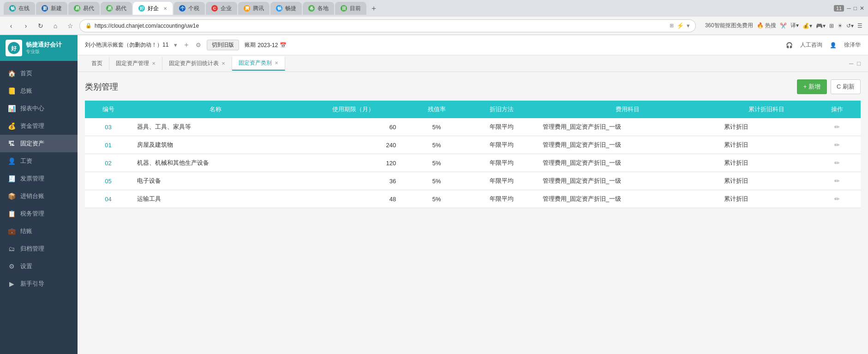 The height and width of the screenshot is (354, 868). What do you see at coordinates (437, 163) in the screenshot?
I see `cell-salvage-2: 5%` at bounding box center [437, 163].